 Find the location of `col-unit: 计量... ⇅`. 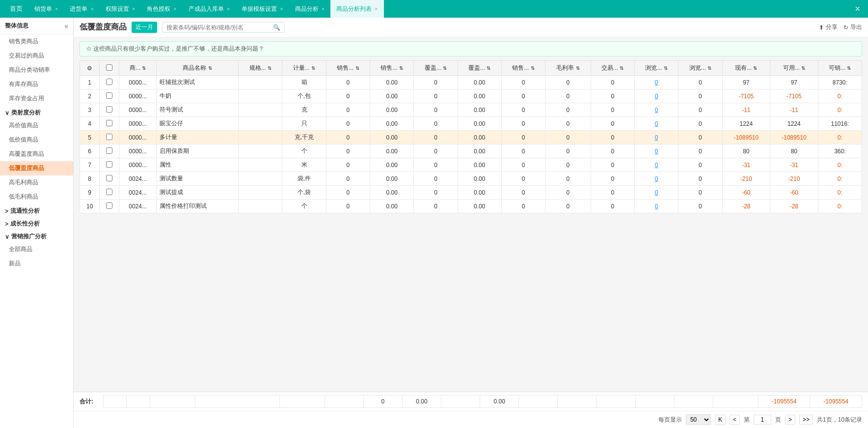

col-unit: 计量... ⇅ is located at coordinates (304, 68).